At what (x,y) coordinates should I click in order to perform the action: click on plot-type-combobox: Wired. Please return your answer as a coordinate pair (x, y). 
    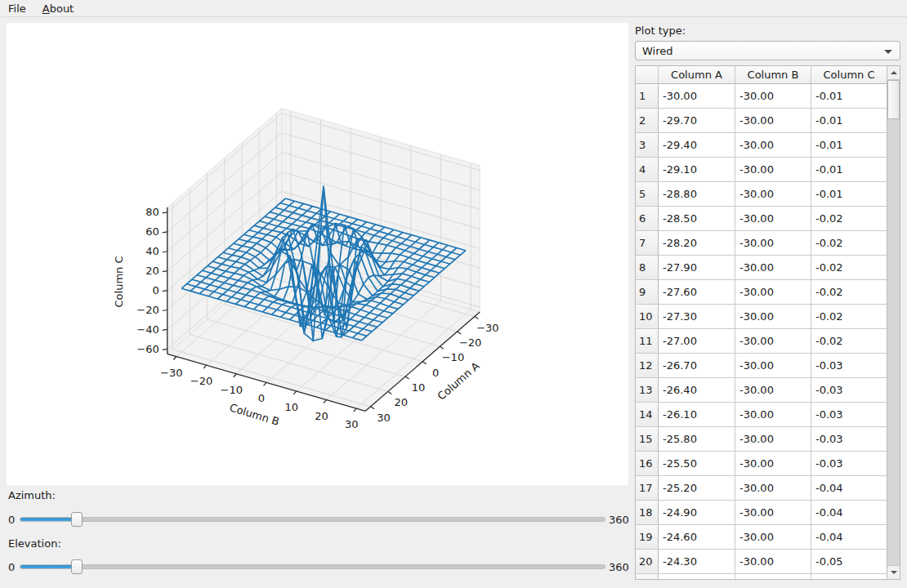
    Looking at the image, I should click on (768, 51).